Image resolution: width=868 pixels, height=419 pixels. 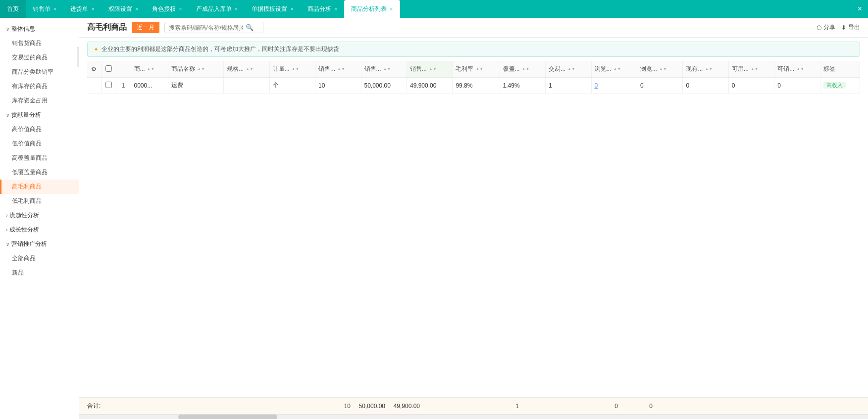 What do you see at coordinates (107, 28) in the screenshot?
I see `page-title: 高毛利商品` at bounding box center [107, 28].